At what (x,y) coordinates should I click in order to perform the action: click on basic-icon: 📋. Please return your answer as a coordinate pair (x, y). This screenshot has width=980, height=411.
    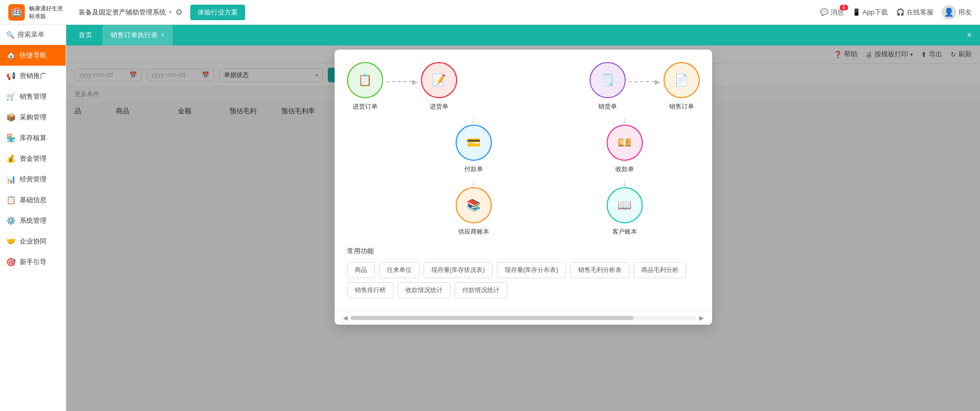
    Looking at the image, I should click on (11, 200).